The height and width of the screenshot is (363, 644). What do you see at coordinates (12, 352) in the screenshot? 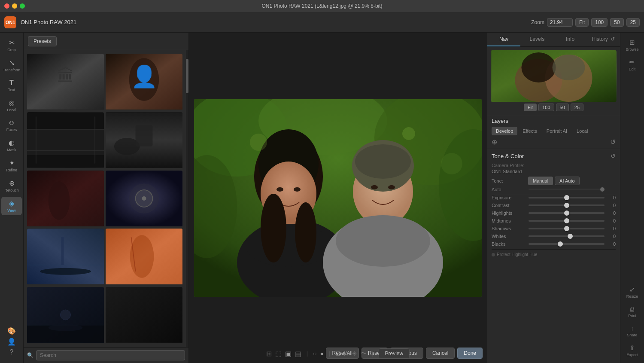
I see `help-icon: ?` at bounding box center [12, 352].